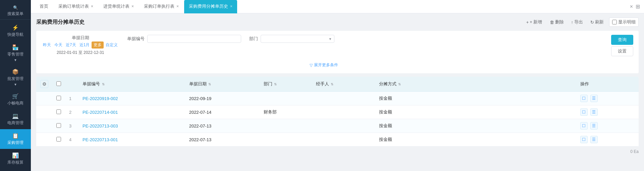  Describe the element at coordinates (231, 6) in the screenshot. I see `tab-purchase-fee-history-close: ×` at that location.